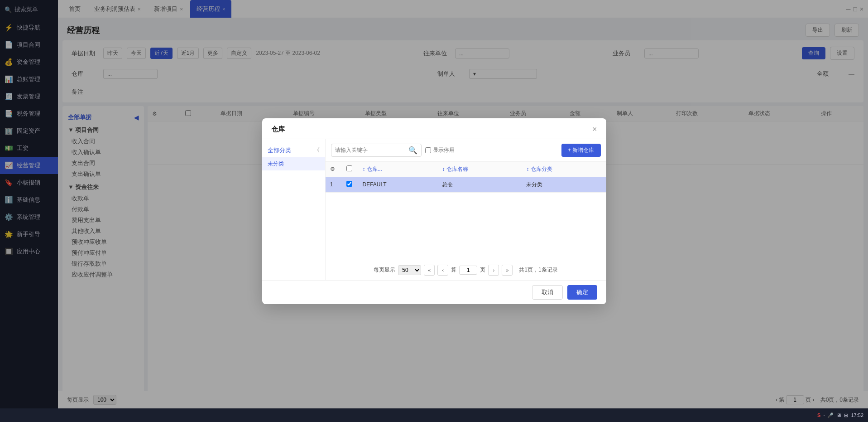 The image size is (868, 422). Describe the element at coordinates (466, 150) in the screenshot. I see `content-toolbar: 🔍 显示停用 + 新增仓库` at that location.